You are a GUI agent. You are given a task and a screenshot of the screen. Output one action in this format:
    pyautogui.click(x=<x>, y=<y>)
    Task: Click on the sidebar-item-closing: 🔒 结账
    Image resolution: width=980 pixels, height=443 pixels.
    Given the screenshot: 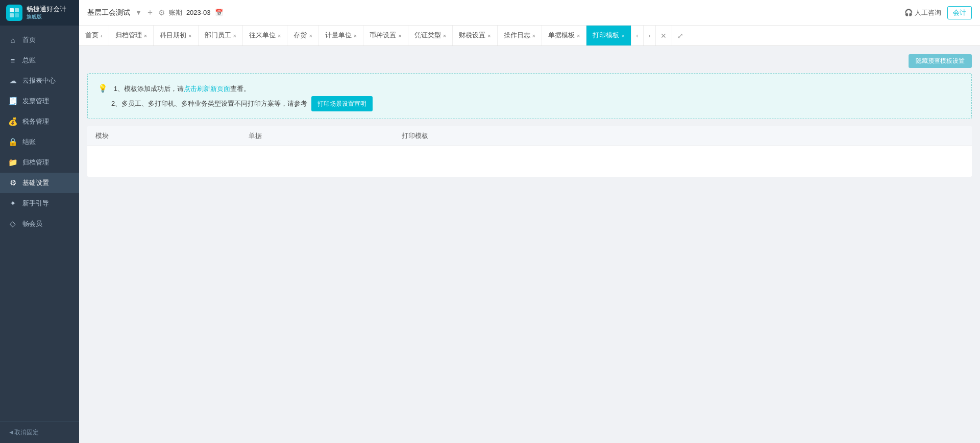 What is the action you would take?
    pyautogui.click(x=40, y=142)
    